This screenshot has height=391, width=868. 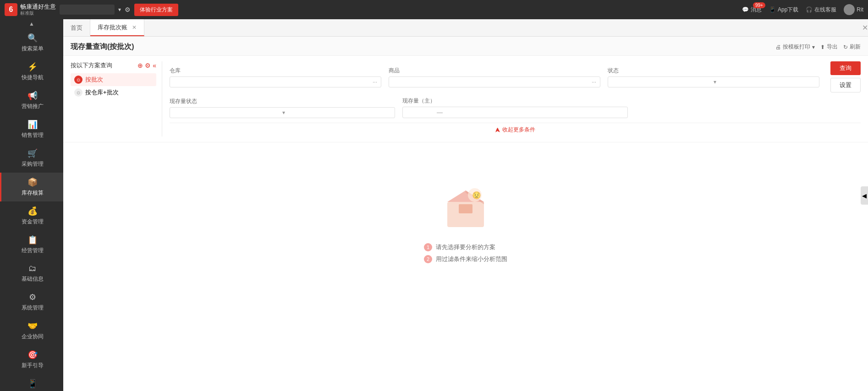 What do you see at coordinates (849, 10) in the screenshot?
I see `avatar` at bounding box center [849, 10].